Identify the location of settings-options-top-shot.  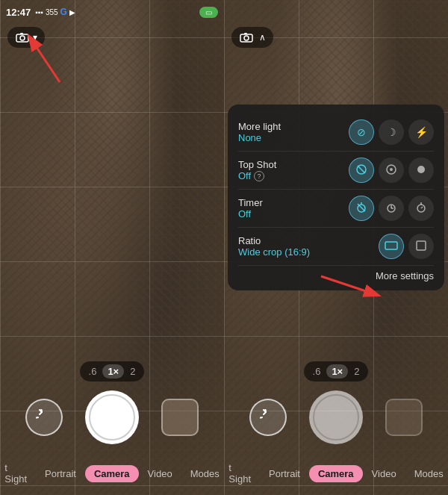
(391, 170).